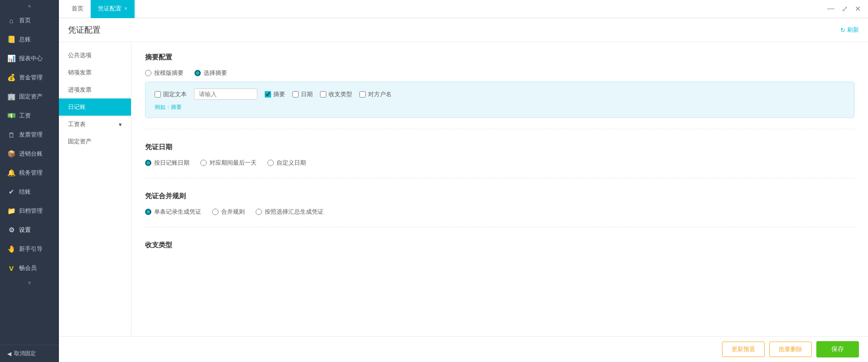  Describe the element at coordinates (843, 30) in the screenshot. I see `refresh-icon: ↻` at that location.